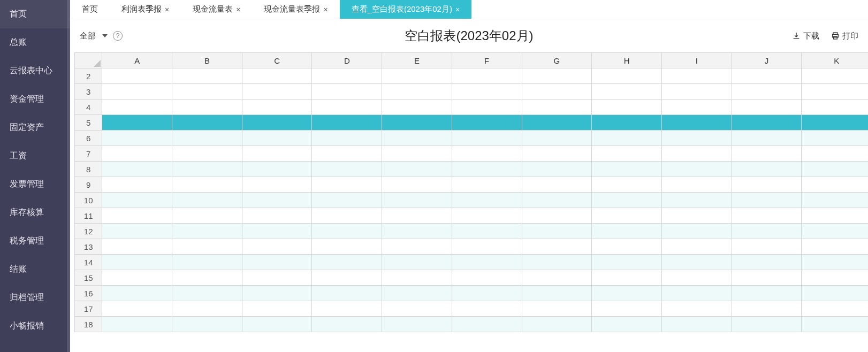  Describe the element at coordinates (487, 247) in the screenshot. I see `cell-F13` at that location.